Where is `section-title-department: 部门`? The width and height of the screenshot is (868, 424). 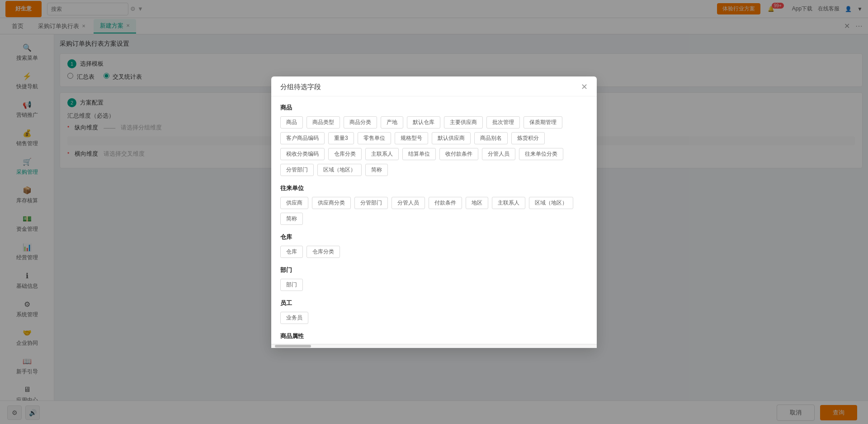 section-title-department: 部门 is located at coordinates (434, 270).